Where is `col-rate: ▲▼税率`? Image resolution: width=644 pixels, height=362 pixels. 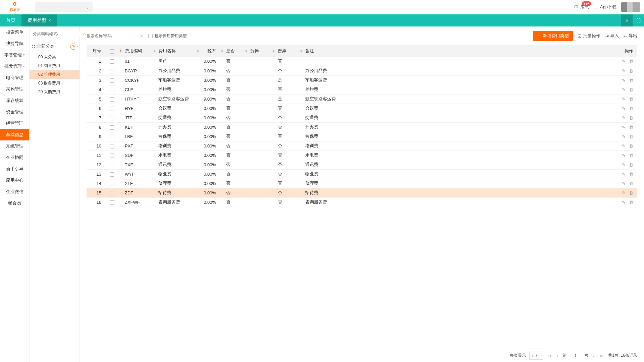 col-rate: ▲▼税率 is located at coordinates (208, 51).